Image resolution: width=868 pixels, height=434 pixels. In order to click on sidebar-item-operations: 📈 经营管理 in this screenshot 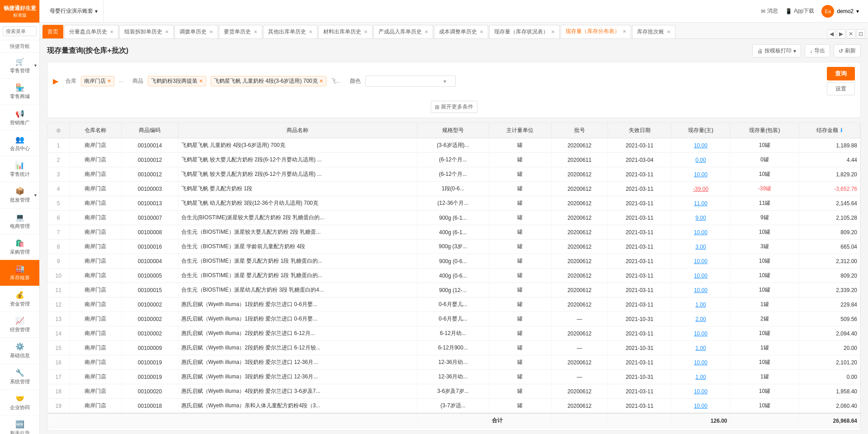, I will do `click(20, 325)`.